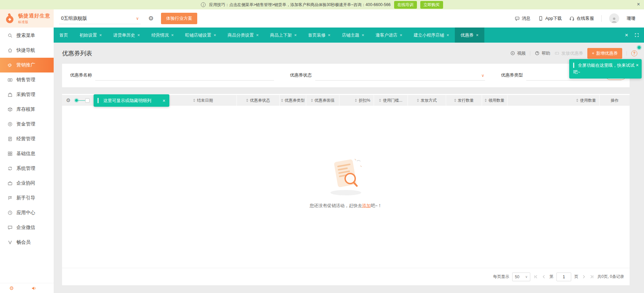  I want to click on coupon-name-input, so click(184, 76).